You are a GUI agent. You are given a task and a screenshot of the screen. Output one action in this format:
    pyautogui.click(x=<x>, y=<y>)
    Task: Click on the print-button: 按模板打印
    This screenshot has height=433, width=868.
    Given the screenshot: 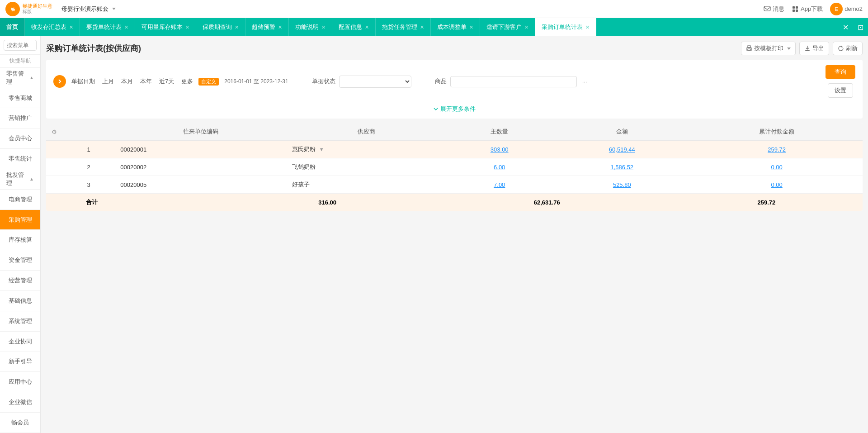 What is the action you would take?
    pyautogui.click(x=769, y=48)
    